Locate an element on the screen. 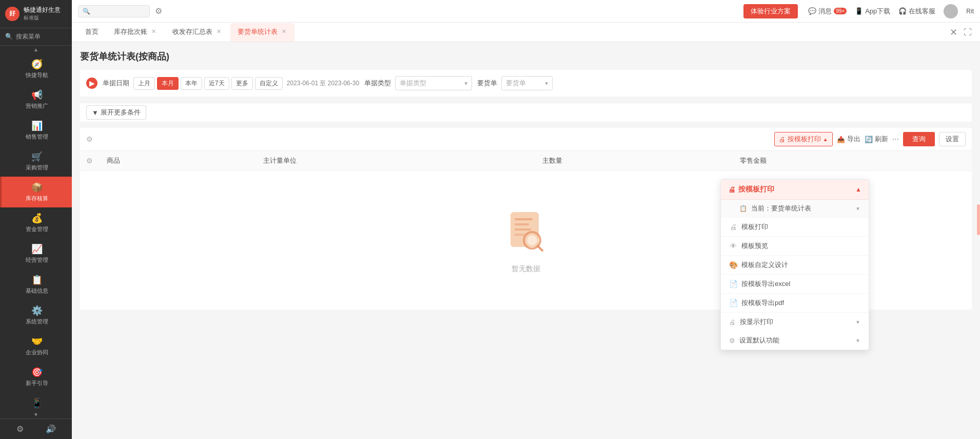 Image resolution: width=980 pixels, height=439 pixels. display-print-arrow-icon: ▼ is located at coordinates (858, 322).